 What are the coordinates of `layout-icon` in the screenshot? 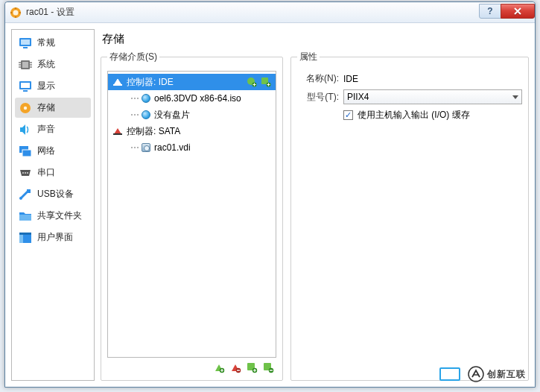 It's located at (25, 238).